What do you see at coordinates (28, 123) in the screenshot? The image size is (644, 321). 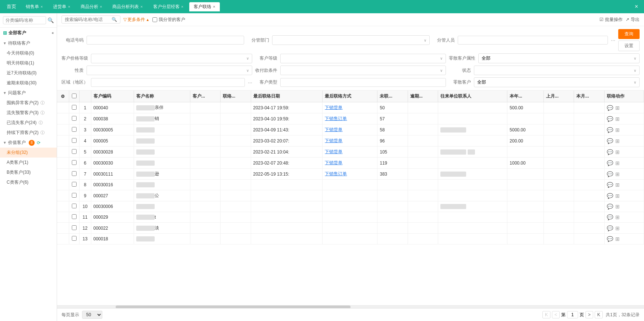 I see `sidebar-item-lost: 已流失客户(24) ⓘ` at bounding box center [28, 123].